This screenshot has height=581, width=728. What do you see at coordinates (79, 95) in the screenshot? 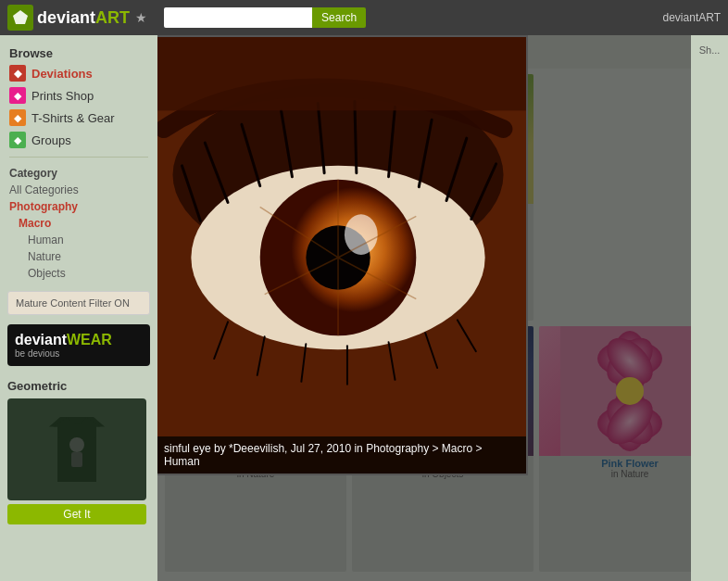
I see `sidebar-item-prints-shop: ◆ Prints Shop` at bounding box center [79, 95].